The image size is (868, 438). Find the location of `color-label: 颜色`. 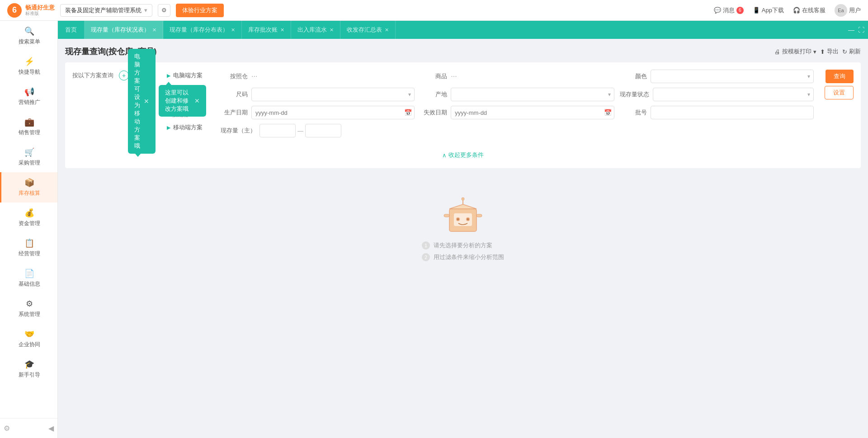

color-label: 颜色 is located at coordinates (633, 76).